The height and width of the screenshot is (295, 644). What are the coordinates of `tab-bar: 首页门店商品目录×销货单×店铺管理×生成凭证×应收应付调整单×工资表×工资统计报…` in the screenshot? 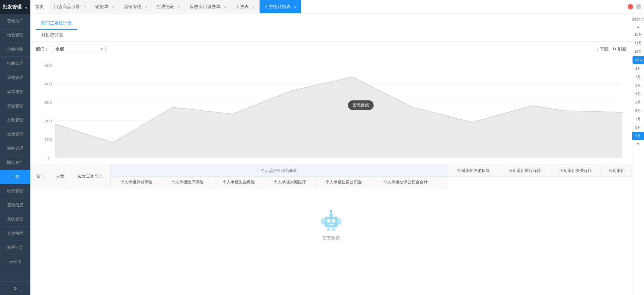 It's located at (337, 7).